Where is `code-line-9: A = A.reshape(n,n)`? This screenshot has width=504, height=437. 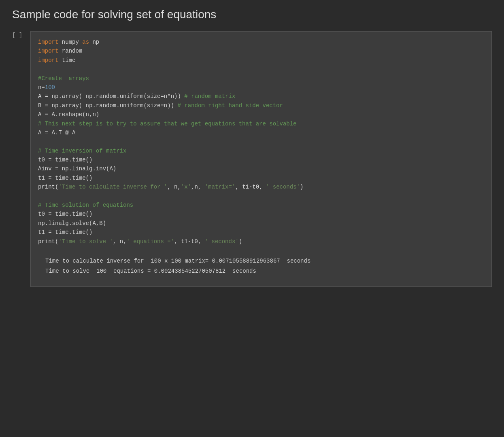 code-line-9: A = A.reshape(n,n) is located at coordinates (261, 115).